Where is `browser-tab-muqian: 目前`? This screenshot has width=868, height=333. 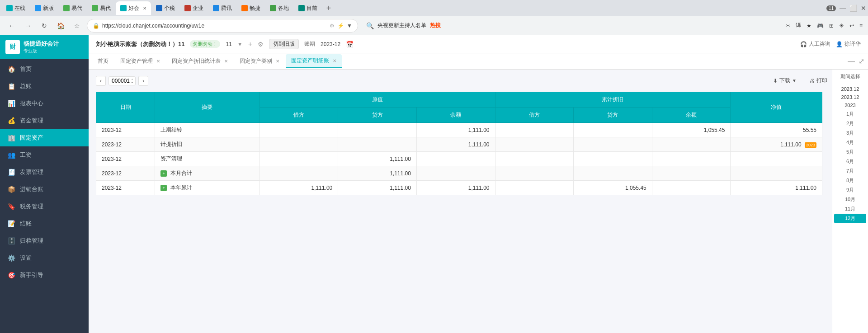
browser-tab-muqian: 目前 is located at coordinates (308, 8).